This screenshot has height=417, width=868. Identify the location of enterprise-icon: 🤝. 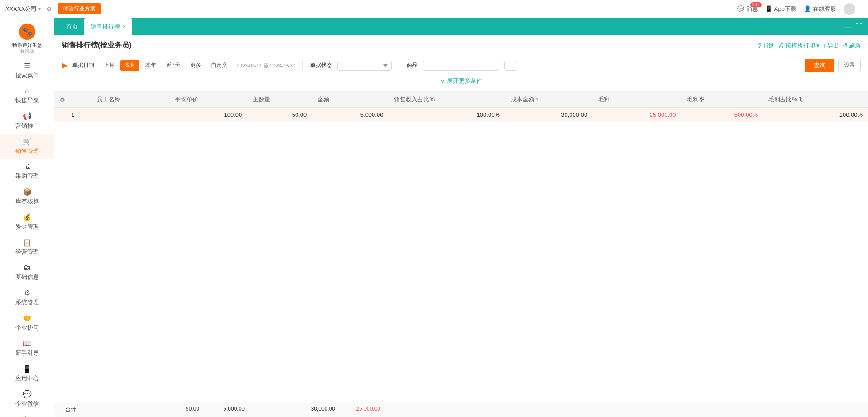
(27, 318).